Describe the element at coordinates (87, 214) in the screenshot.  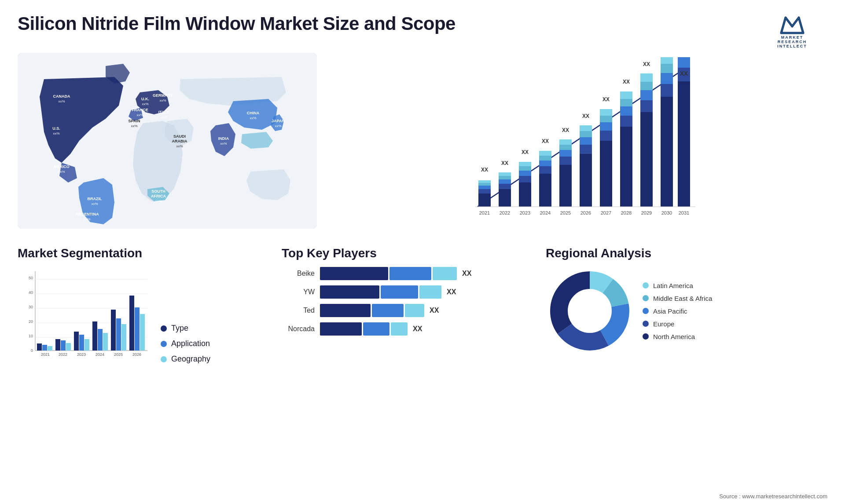
I see `svg-text: ARGENTINA` at that location.